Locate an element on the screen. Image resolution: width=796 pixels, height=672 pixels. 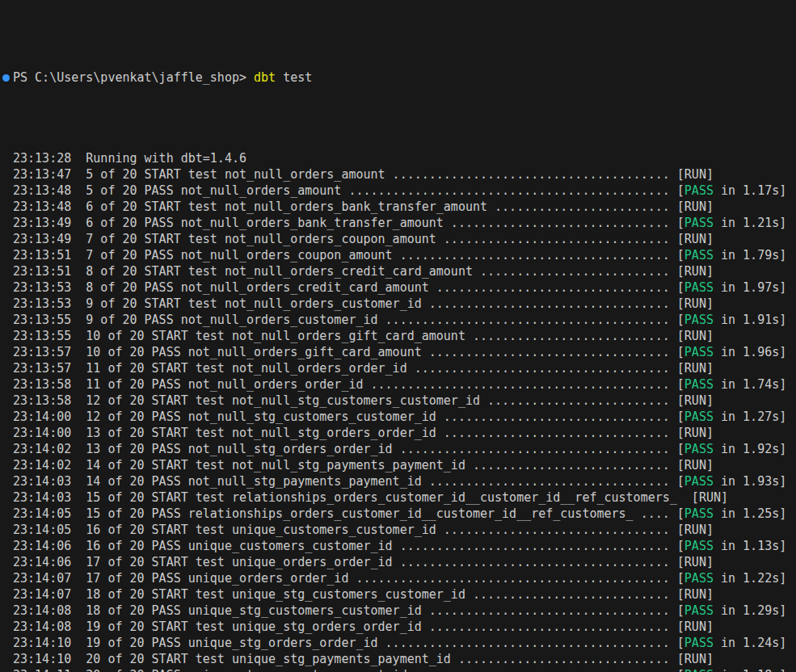
terminal-line: 23:13:55 10 of 20 START test not_null_or… is located at coordinates (404, 336).